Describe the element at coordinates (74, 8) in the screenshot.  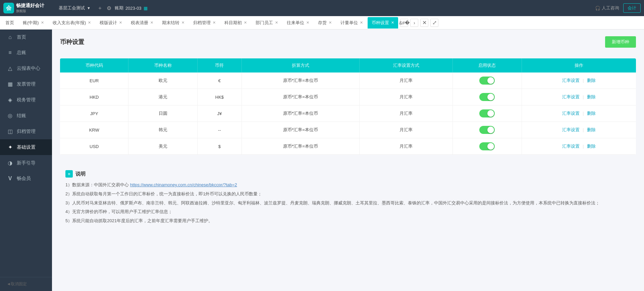
I see `workspace-selector: 基层工会测试 ▼` at that location.